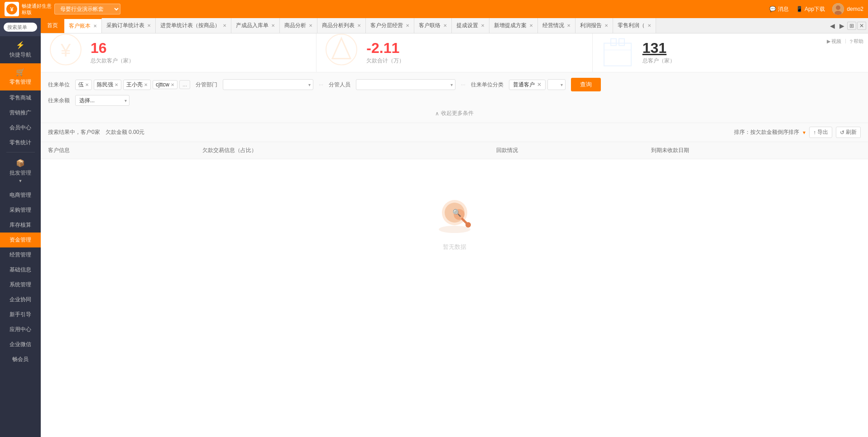  Describe the element at coordinates (569, 25) in the screenshot. I see `tab-close-biz-situation: ✕` at that location.